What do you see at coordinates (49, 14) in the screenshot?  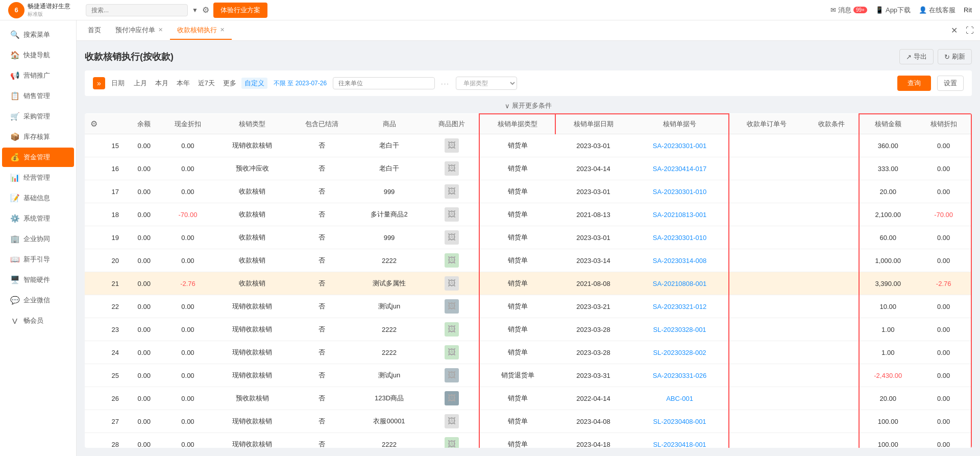 I see `logo-sub: 标准版` at bounding box center [49, 14].